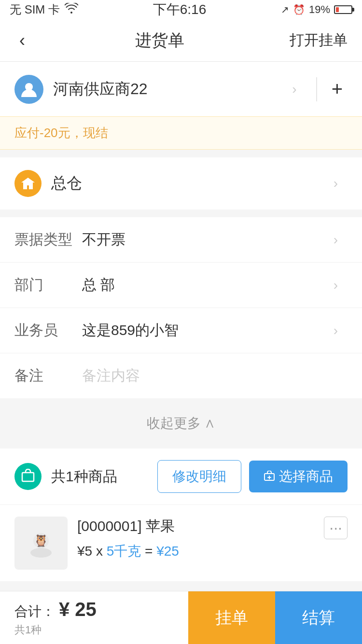  Describe the element at coordinates (35, 612) in the screenshot. I see `total-label: 合计：` at that location.